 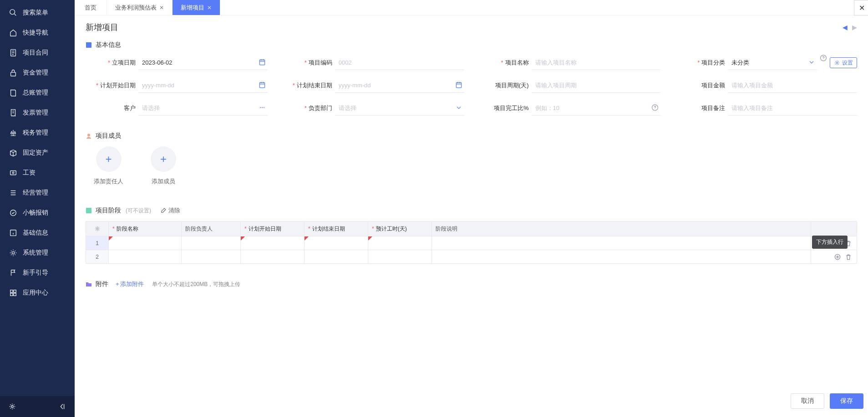 I want to click on plan-start-input, so click(x=203, y=85).